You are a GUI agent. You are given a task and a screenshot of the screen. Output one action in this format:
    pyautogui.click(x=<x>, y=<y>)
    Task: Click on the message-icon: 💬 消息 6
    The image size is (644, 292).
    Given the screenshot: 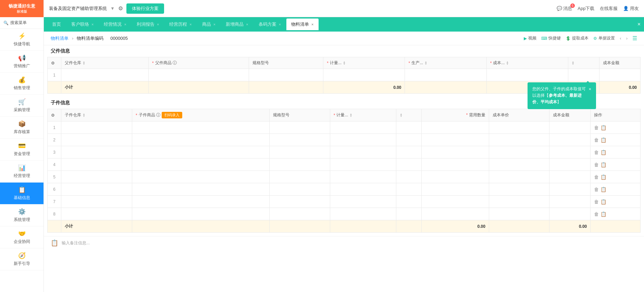 What is the action you would take?
    pyautogui.click(x=565, y=9)
    